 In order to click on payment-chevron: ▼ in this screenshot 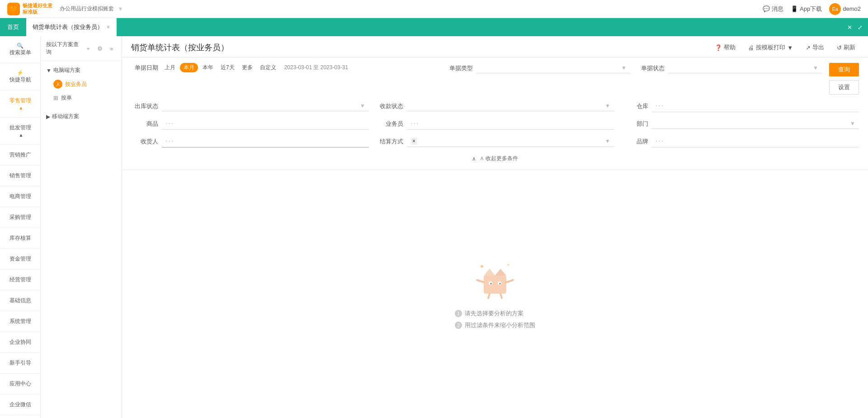, I will do `click(608, 106)`.